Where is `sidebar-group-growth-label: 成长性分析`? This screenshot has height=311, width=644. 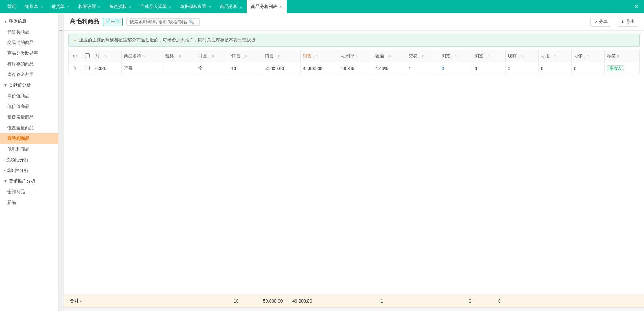 sidebar-group-growth-label: 成长性分析 is located at coordinates (17, 170).